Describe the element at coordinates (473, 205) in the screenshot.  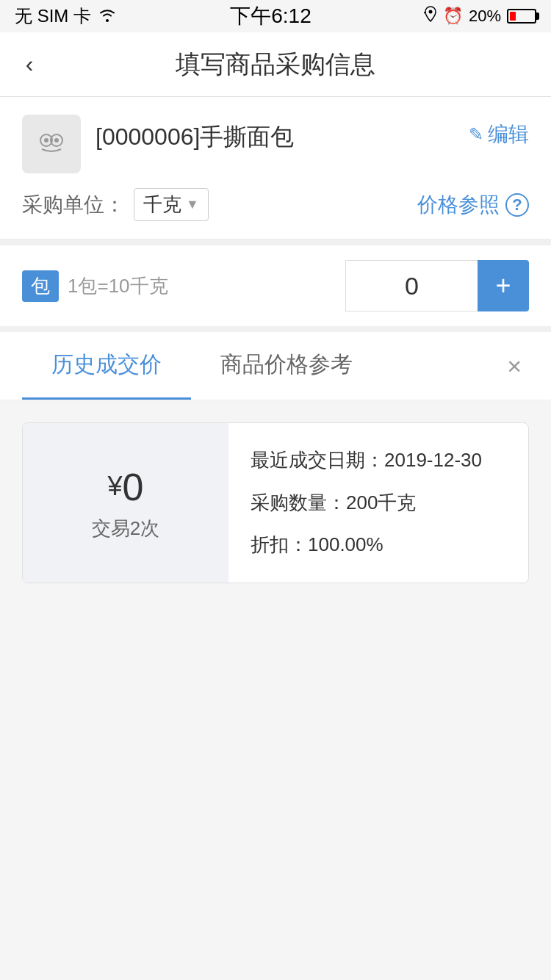
I see `price-ref-button: 价格参照 ?` at that location.